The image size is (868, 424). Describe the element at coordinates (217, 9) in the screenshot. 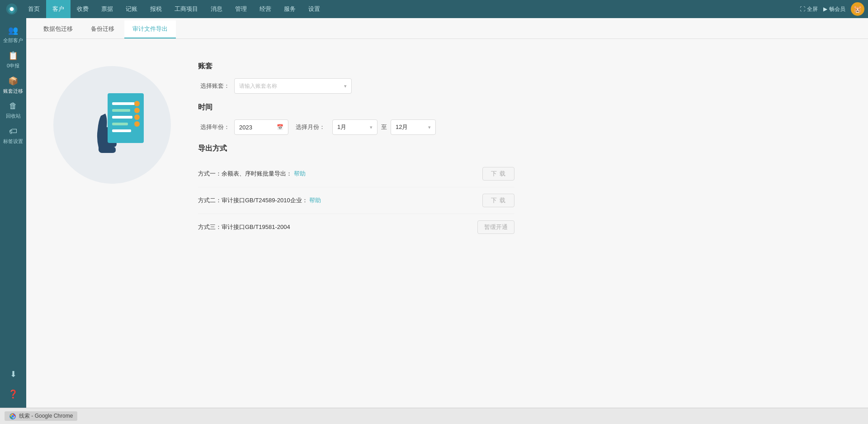

I see `nav-message: 消息` at that location.